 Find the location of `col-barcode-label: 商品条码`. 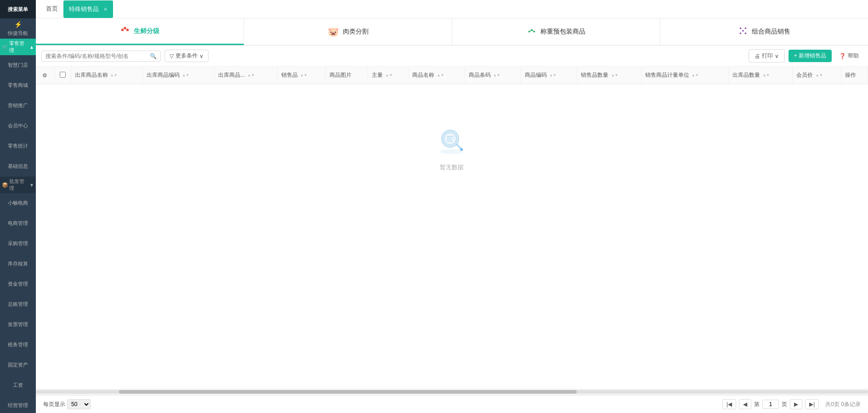

col-barcode-label: 商品条码 is located at coordinates (480, 75).